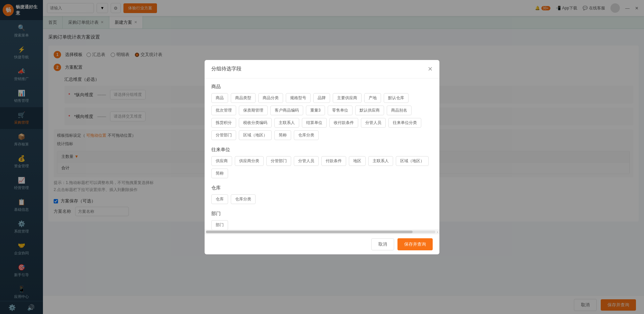  What do you see at coordinates (255, 135) in the screenshot?
I see `field-tag-area: 区域（地区）` at bounding box center [255, 135].